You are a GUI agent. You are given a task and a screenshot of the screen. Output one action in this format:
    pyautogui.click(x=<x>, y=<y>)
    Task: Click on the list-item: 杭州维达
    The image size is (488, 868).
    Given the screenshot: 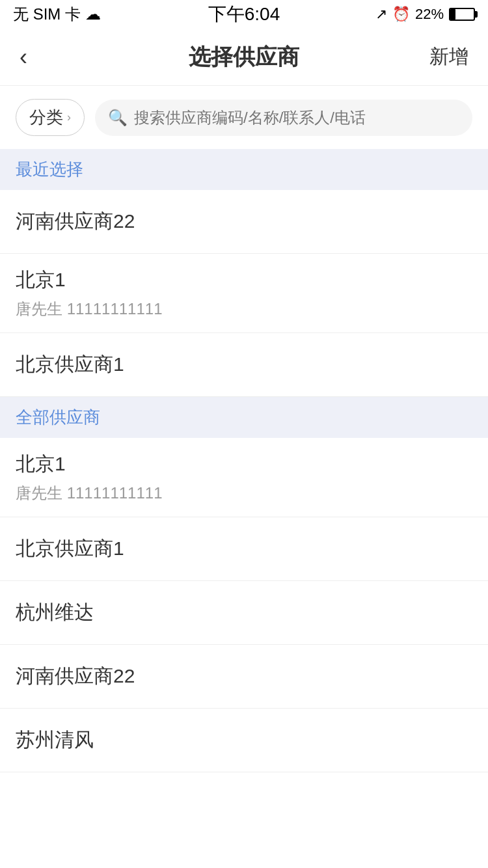 What is the action you would take?
    pyautogui.click(x=244, y=613)
    